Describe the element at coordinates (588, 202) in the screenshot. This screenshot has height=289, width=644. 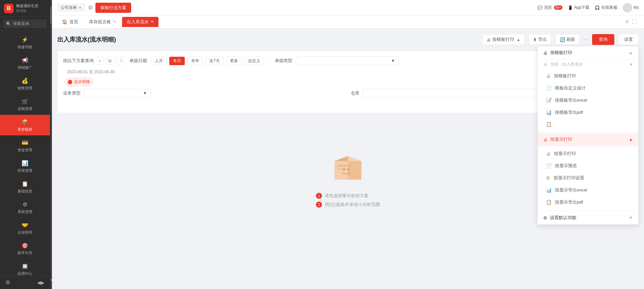
I see `dropdown-item-display-pdf: 📋 按显示导出pdf` at that location.